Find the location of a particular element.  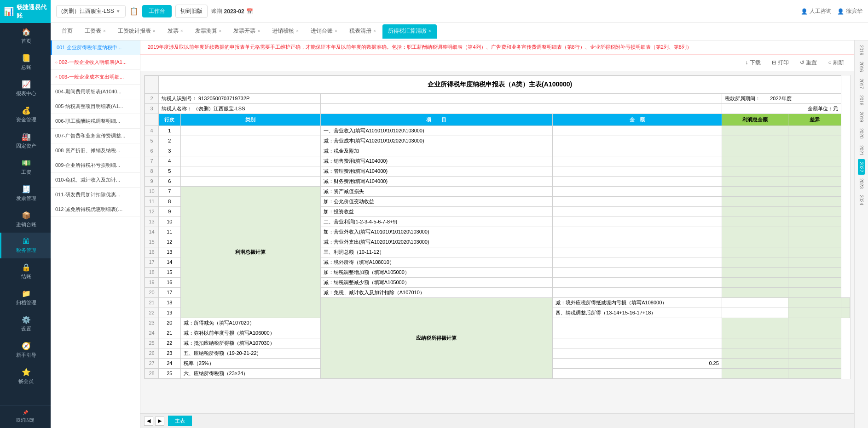

warning-text: 2019年度涉及取以前年度延续数据的申报表单元格需要手工维护正确，才能保证本年及… is located at coordinates (420, 47).